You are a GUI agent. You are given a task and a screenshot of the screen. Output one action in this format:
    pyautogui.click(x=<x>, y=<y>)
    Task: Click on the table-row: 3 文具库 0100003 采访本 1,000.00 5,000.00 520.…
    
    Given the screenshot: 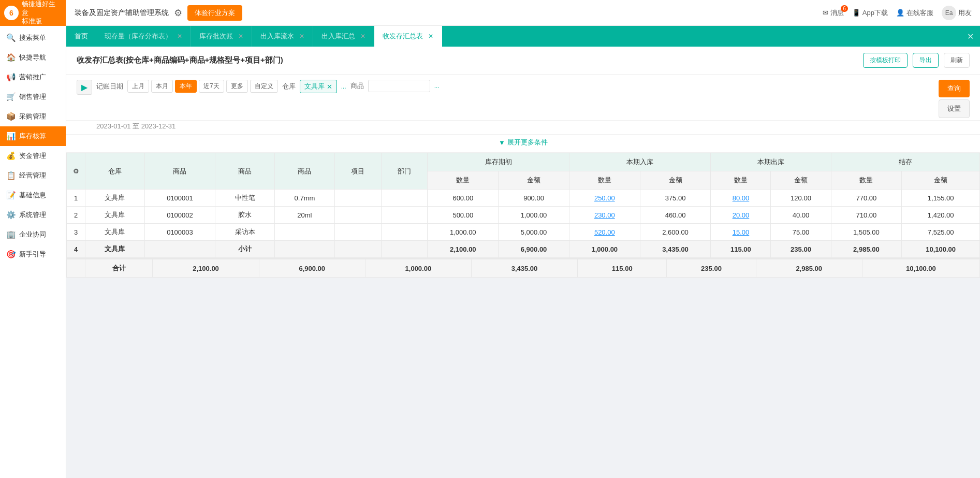 What is the action you would take?
    pyautogui.click(x=523, y=232)
    